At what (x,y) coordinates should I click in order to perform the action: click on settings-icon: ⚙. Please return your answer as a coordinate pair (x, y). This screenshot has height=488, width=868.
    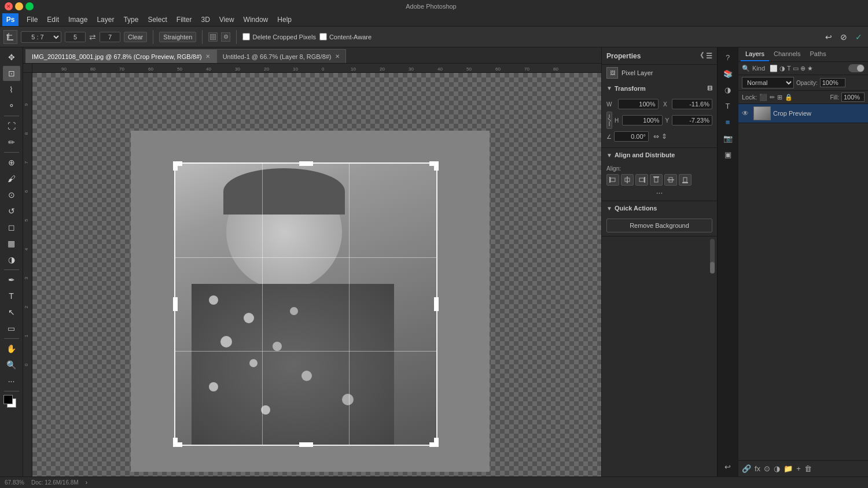
    Looking at the image, I should click on (226, 37).